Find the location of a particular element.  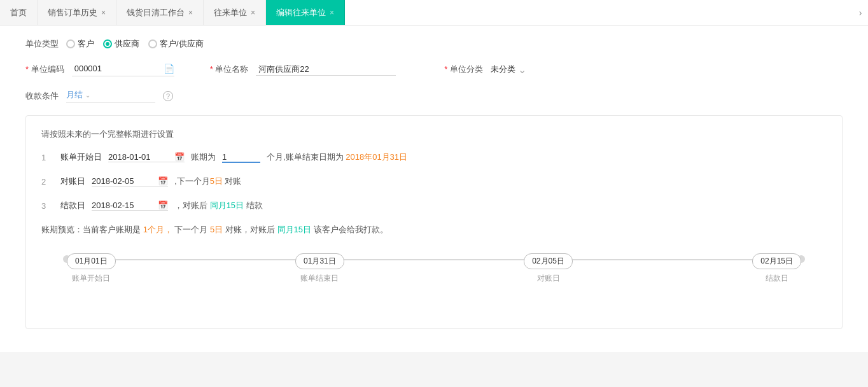

period-row1-label: 账单开始日 is located at coordinates (81, 157).